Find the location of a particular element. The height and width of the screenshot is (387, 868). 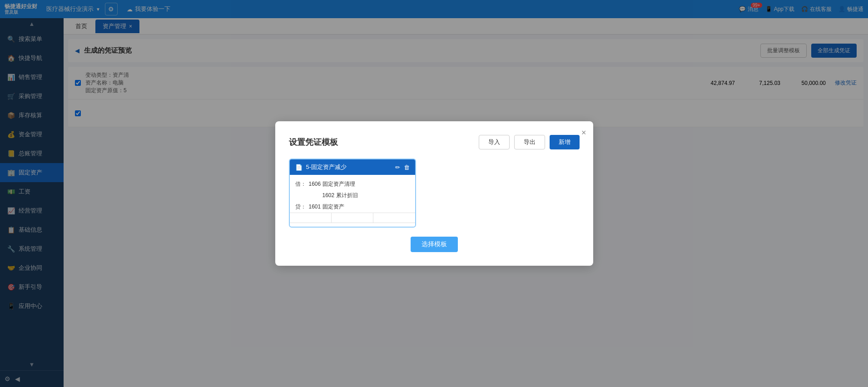

template-card-body: 借： 1606 固定资产清理 1602 累计折旧 贷： 1601 固定资产 is located at coordinates (352, 201).